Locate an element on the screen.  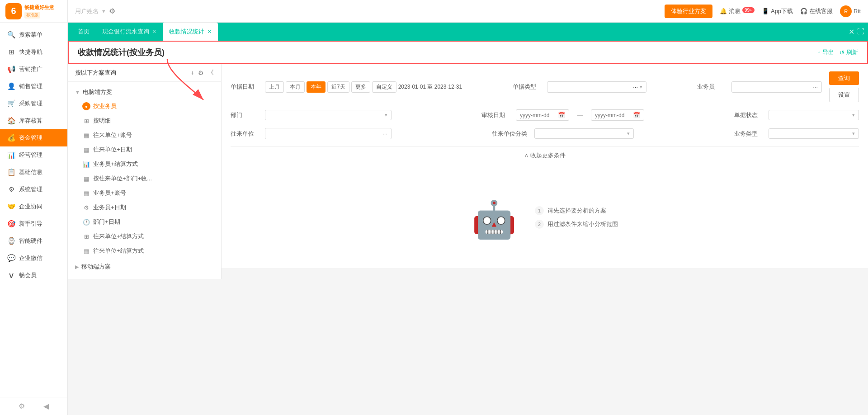
sidebar-item-system: ⚙ 系统管理 is located at coordinates (33, 189).